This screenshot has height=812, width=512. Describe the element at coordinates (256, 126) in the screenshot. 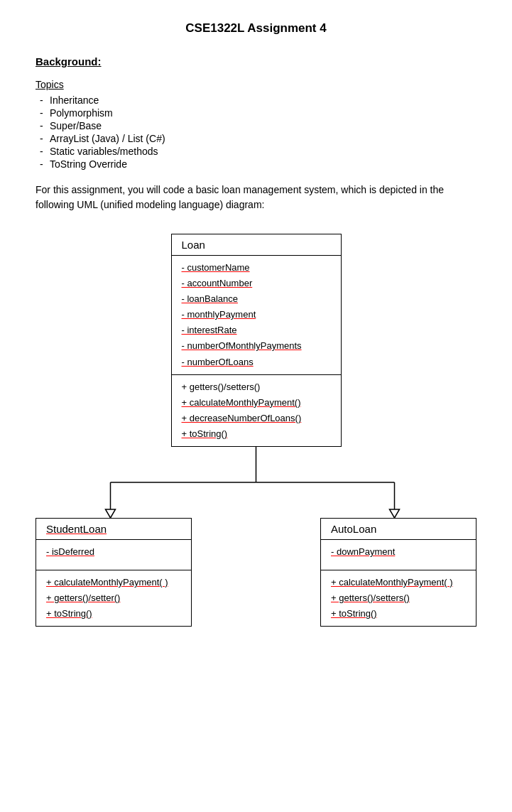

I see `list-item: Super/Base` at that location.